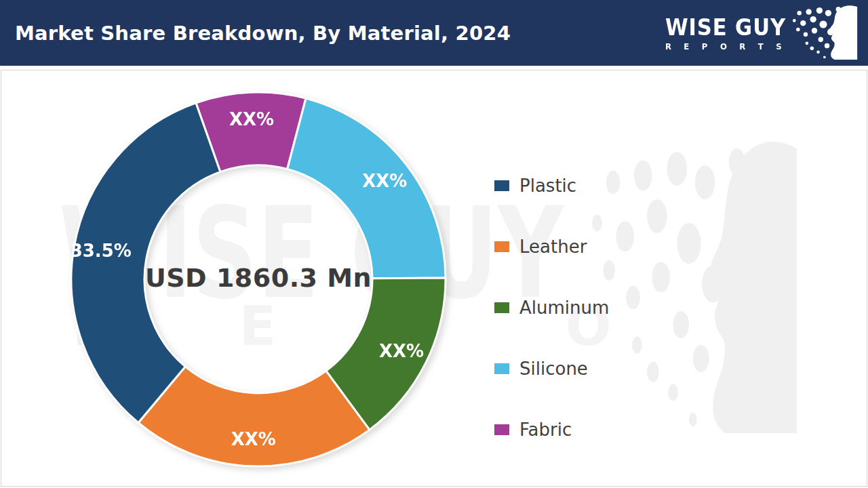 The height and width of the screenshot is (488, 868). What do you see at coordinates (552, 308) in the screenshot?
I see `legend-item-aluminum: Aluminum` at bounding box center [552, 308].